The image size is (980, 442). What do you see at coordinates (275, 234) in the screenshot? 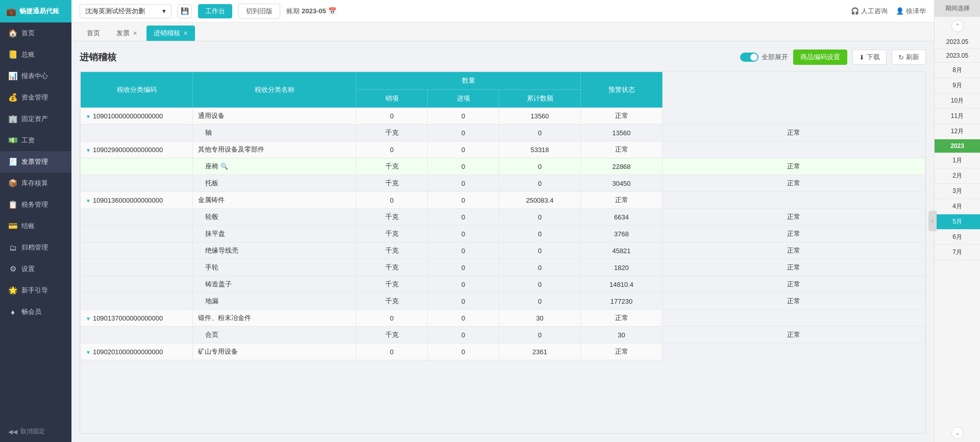
I see `row-name: 抹平盘` at bounding box center [275, 234].